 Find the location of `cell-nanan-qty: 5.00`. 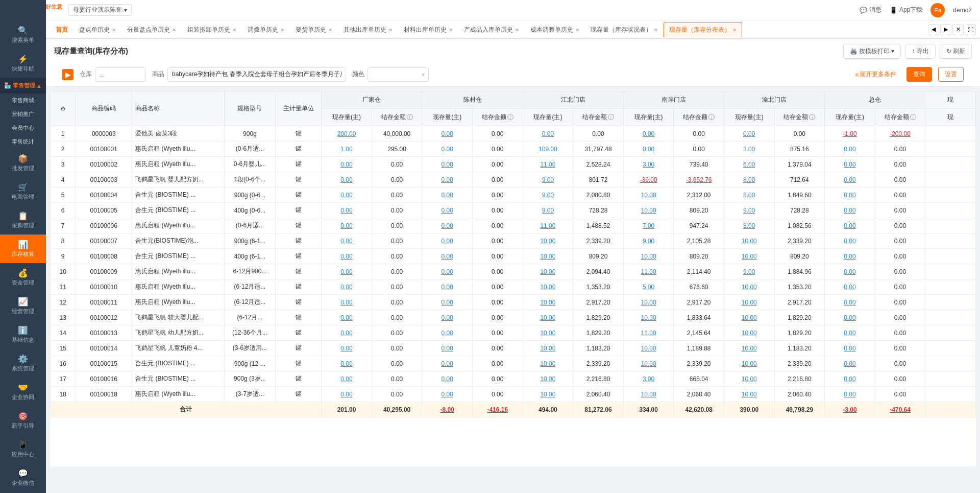

cell-nanan-qty: 5.00 is located at coordinates (648, 287).